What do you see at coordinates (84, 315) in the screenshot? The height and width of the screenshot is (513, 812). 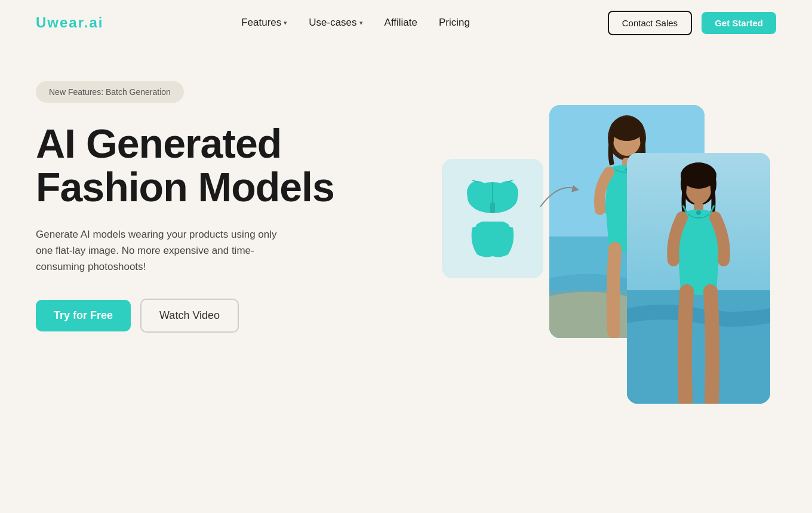 I see `try-for-free-button: Try for Free` at bounding box center [84, 315].